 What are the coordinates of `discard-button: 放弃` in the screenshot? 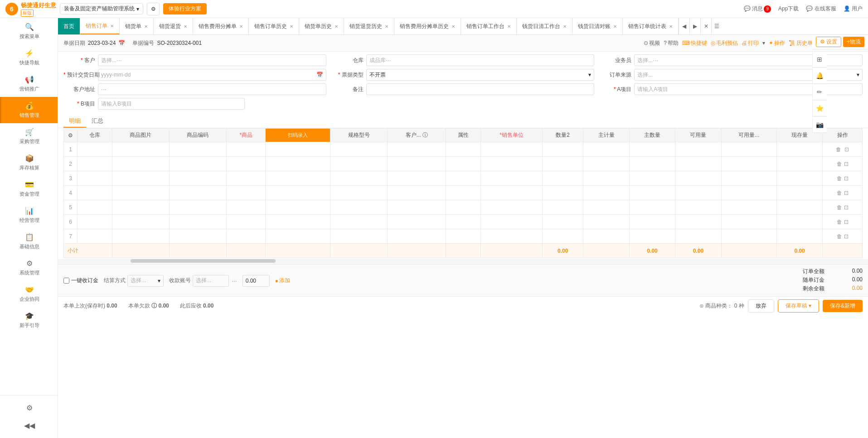 It's located at (761, 306).